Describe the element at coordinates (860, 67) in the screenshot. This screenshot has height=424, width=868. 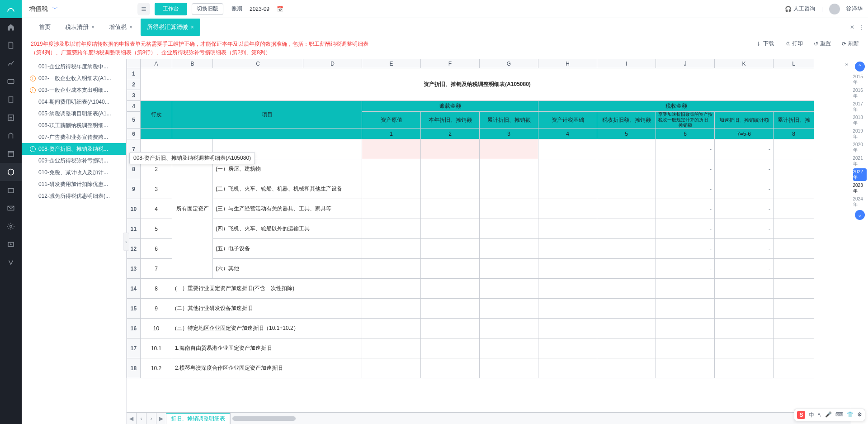
I see `year-scroll-up-icon: ⌃` at that location.